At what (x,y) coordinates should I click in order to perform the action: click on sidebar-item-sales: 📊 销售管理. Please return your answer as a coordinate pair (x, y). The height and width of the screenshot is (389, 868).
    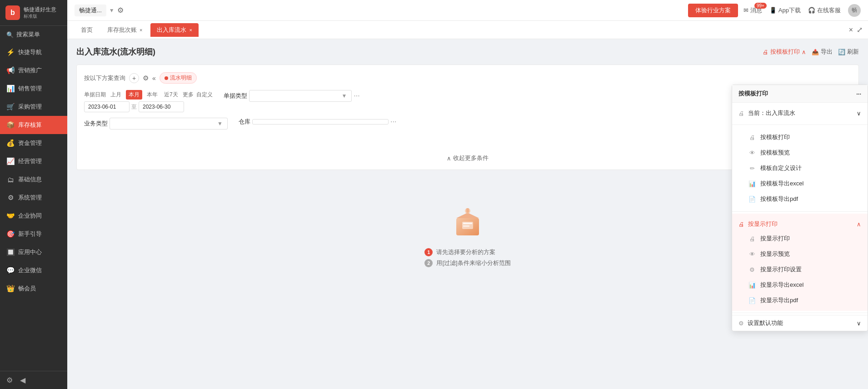
    Looking at the image, I should click on (34, 89).